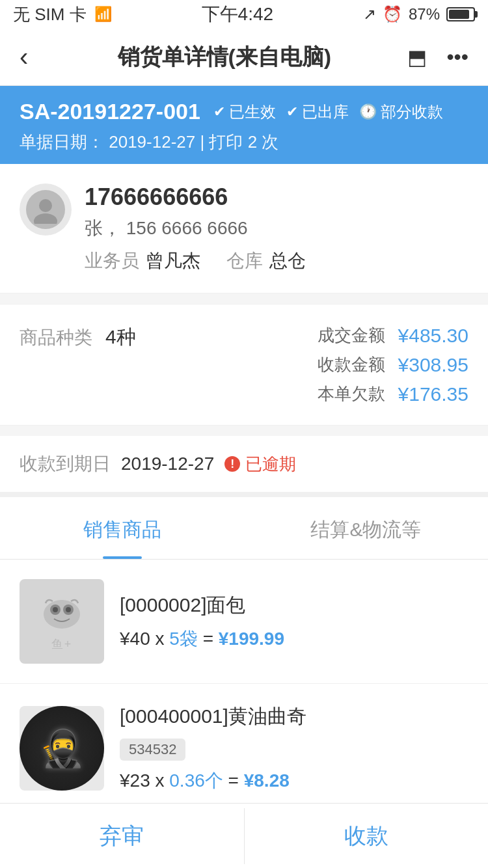 This screenshot has width=488, height=868. What do you see at coordinates (277, 228) in the screenshot?
I see `customer-name-phone: 张， 156 6666 6666` at bounding box center [277, 228].